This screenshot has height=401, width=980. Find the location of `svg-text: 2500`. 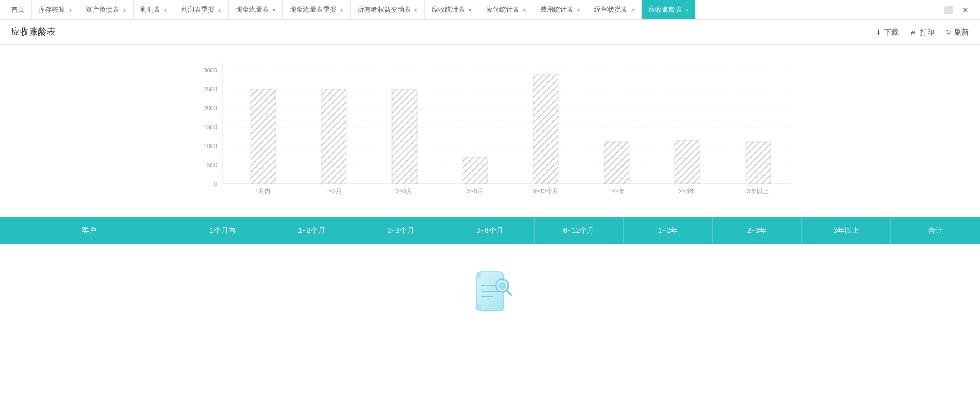

svg-text: 2500 is located at coordinates (210, 89).